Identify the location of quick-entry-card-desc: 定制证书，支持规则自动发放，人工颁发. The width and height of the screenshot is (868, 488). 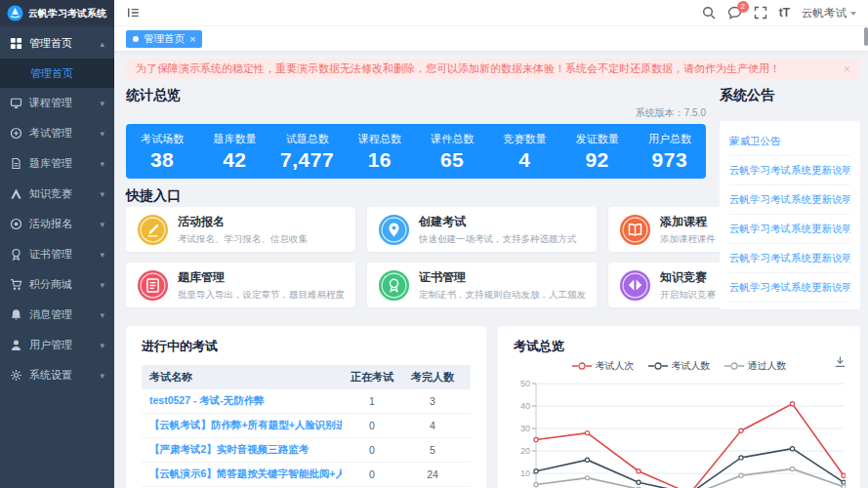
(502, 295).